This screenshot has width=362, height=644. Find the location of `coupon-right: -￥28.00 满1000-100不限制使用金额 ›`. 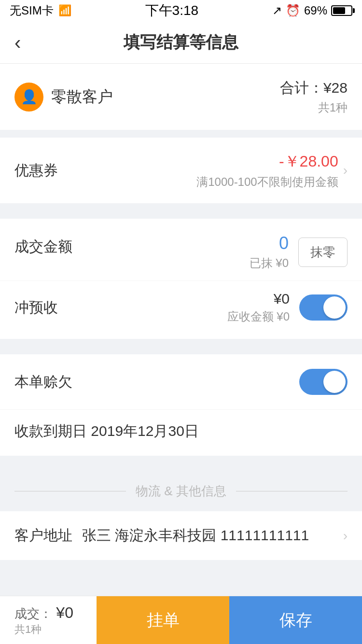

coupon-right: -￥28.00 满1000-100不限制使用金额 › is located at coordinates (272, 170).